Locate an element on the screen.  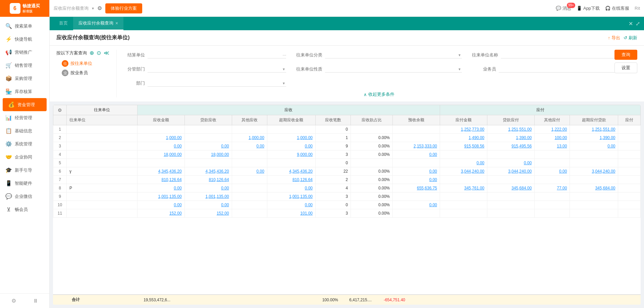
table-cell: 7 is located at coordinates (60, 180).